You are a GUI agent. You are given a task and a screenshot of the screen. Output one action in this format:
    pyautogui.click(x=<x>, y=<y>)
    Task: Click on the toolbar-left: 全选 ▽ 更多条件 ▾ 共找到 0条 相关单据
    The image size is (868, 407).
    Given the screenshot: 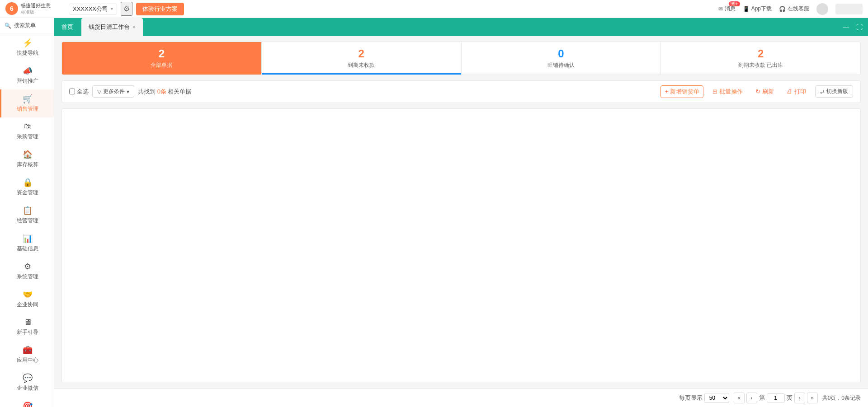 What is the action you would take?
    pyautogui.click(x=362, y=91)
    